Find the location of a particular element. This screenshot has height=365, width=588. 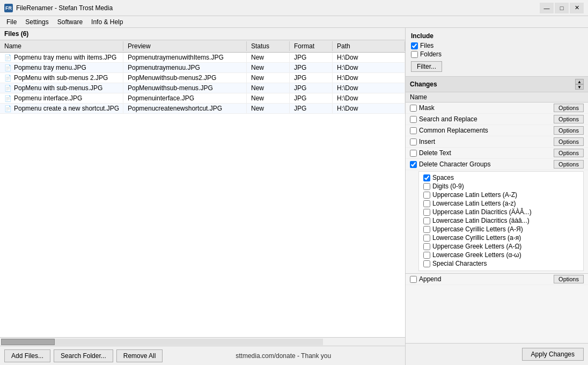

window-controls: — □ ✕ is located at coordinates (562, 8).